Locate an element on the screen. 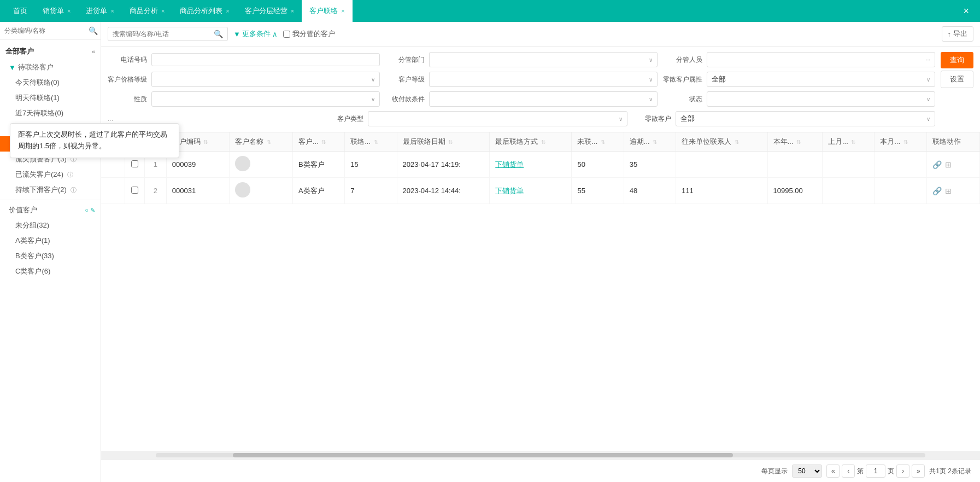  row1-last-method: 下销货单 is located at coordinates (531, 165).